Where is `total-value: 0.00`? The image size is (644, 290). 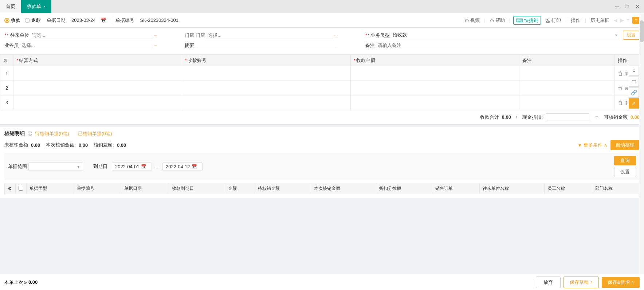 total-value: 0.00 is located at coordinates (506, 117).